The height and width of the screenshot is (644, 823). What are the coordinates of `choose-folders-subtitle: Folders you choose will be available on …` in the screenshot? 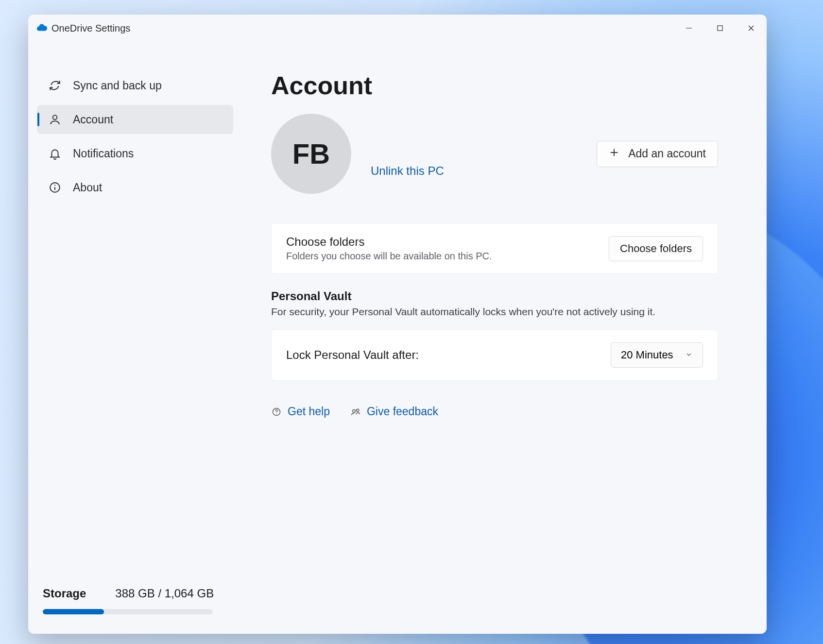 It's located at (447, 256).